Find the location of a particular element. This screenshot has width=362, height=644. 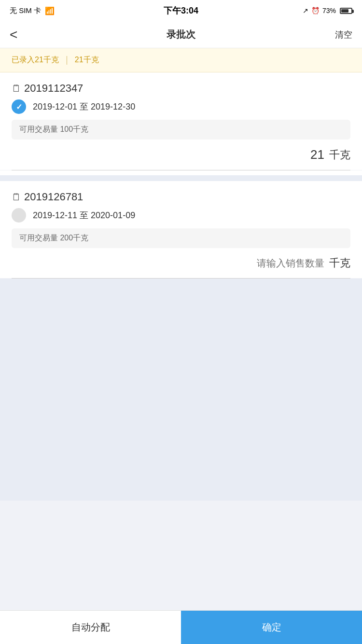

batch-2-available: 可用交易量 200千克 is located at coordinates (181, 238).